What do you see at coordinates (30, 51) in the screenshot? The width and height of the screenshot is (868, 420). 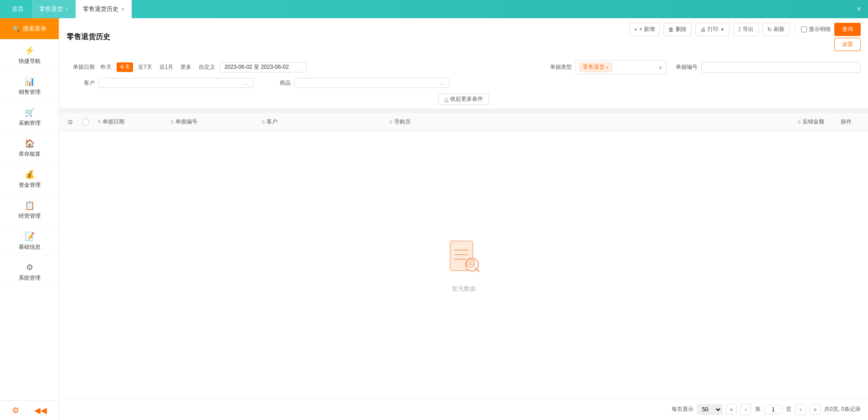 I see `quick-nav-icon: ⚡` at bounding box center [30, 51].